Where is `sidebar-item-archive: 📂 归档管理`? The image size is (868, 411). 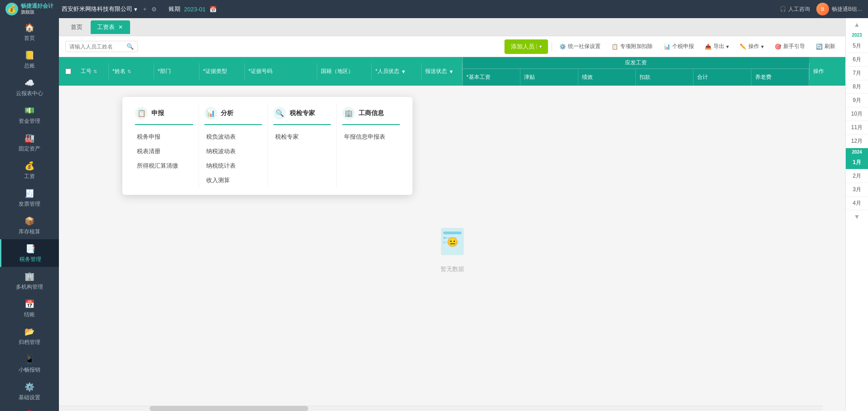
sidebar-item-archive: 📂 归档管理 is located at coordinates (29, 336).